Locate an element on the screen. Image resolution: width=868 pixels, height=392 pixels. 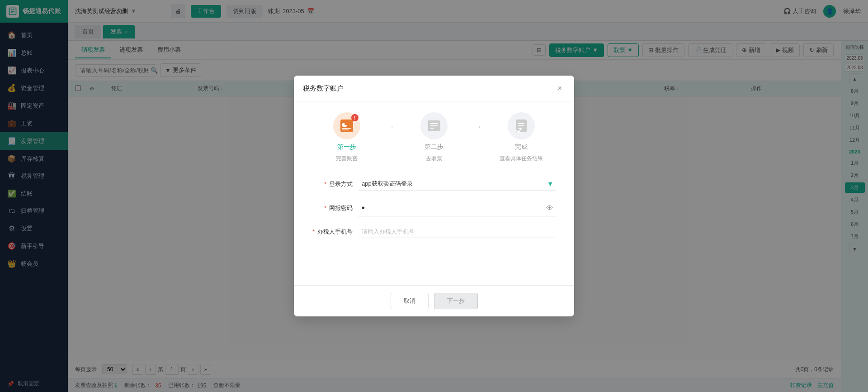
modal-footer: 取消 下一步 is located at coordinates (434, 301).